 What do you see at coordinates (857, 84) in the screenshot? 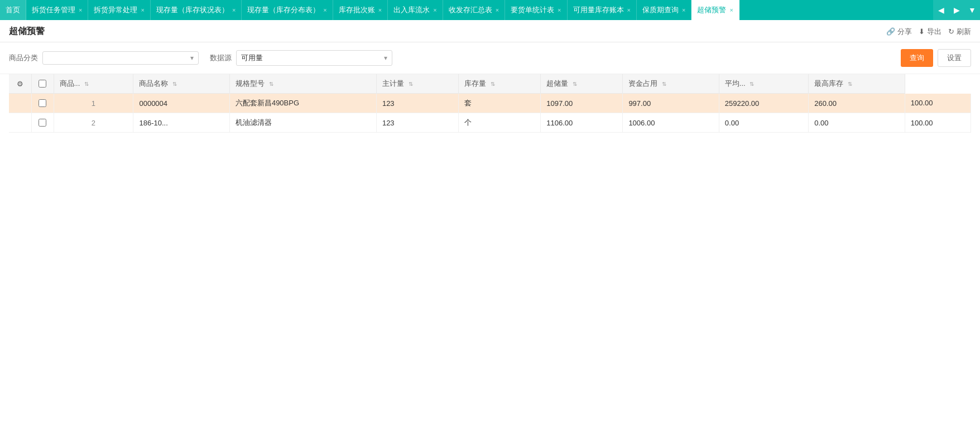
I see `max-stock-header: 最高库存 ⇅` at bounding box center [857, 84].